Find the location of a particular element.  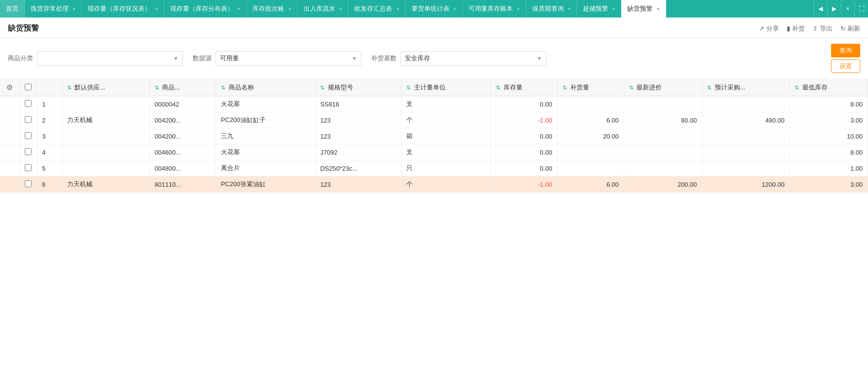

tab-ledger-close: × is located at coordinates (518, 9).